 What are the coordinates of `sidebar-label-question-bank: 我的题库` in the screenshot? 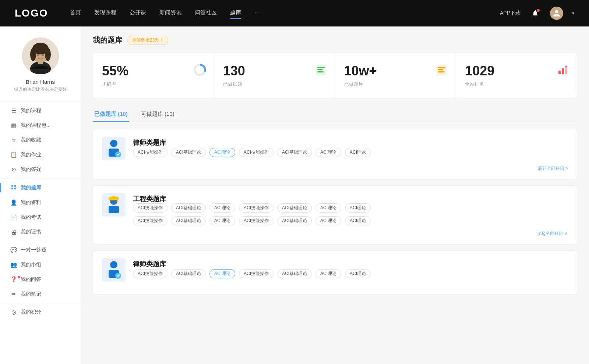 It's located at (31, 188).